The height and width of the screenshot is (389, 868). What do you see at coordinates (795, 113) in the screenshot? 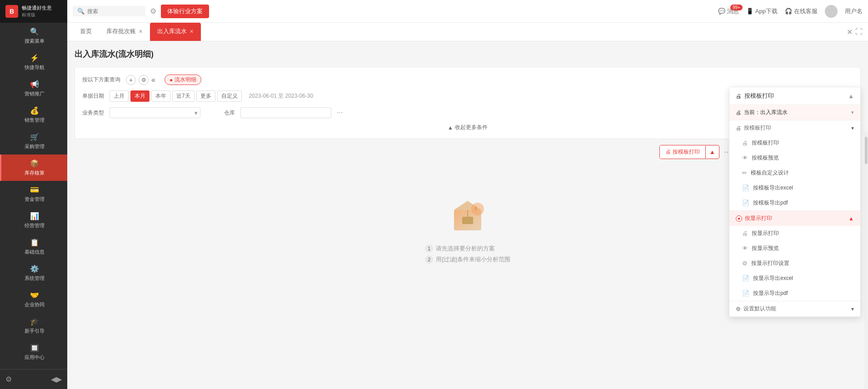
I see `dropdown-current-section: 🖨 当前：出入库流水 ▾` at bounding box center [795, 113].